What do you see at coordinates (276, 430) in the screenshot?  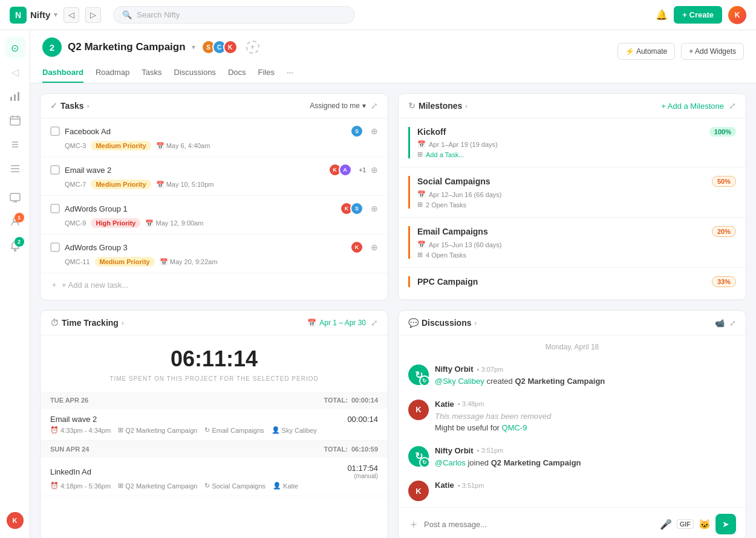 I see `user-icon: 👤` at bounding box center [276, 430].